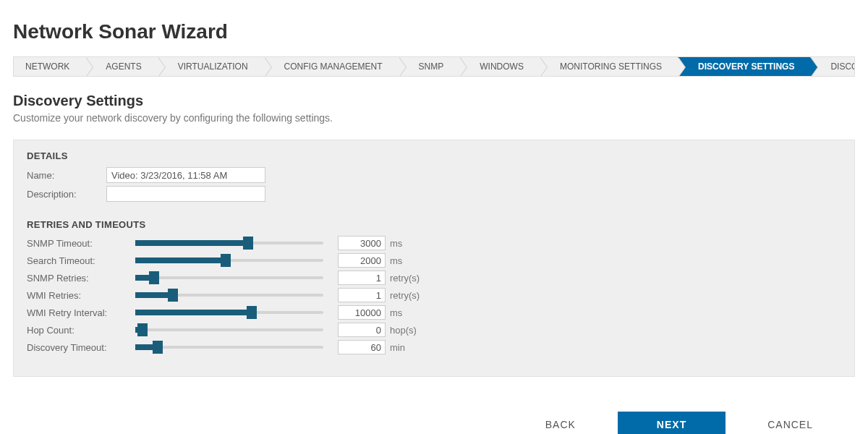 The width and height of the screenshot is (868, 434). What do you see at coordinates (81, 330) in the screenshot?
I see `retry-label: Hop Count:` at bounding box center [81, 330].